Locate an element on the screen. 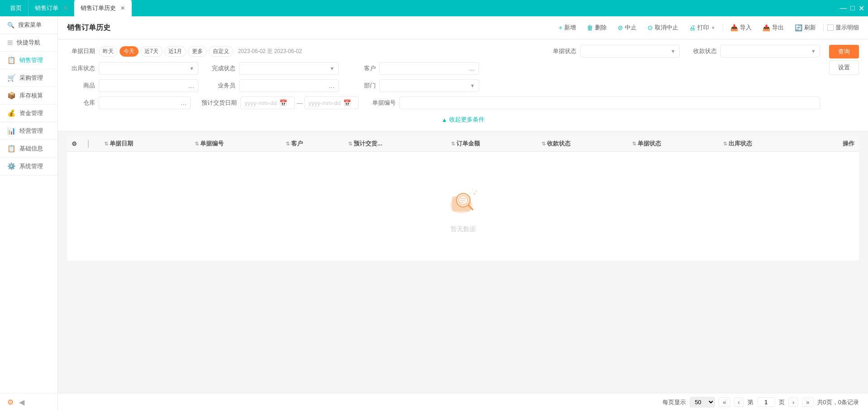  next-page-button: › is located at coordinates (793, 402).